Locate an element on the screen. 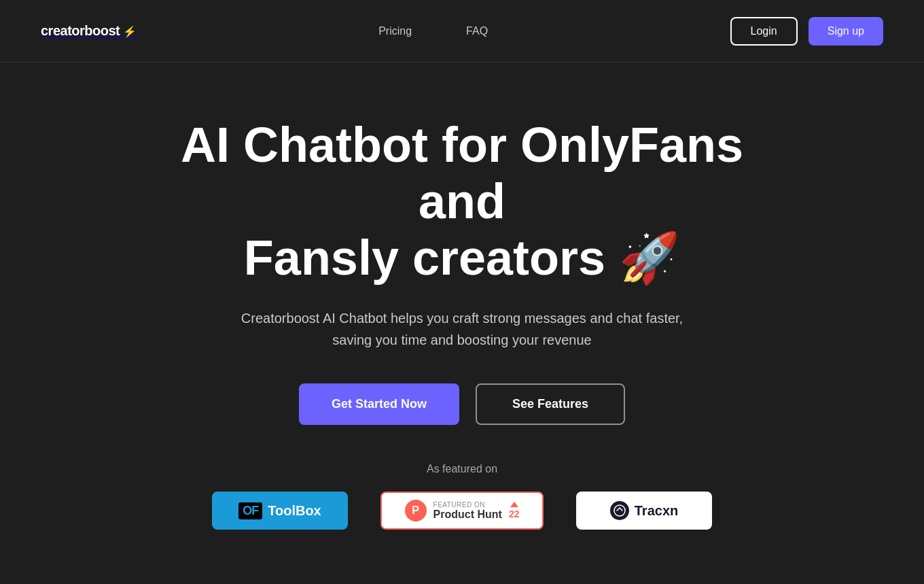  logo-icon: ⚡ is located at coordinates (130, 31).